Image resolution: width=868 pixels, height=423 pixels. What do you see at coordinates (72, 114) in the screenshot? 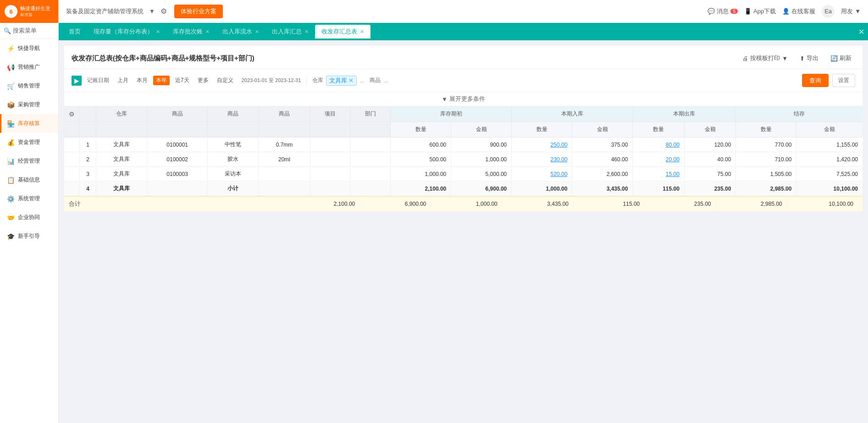
I see `th-gear: ⚙` at bounding box center [72, 114].